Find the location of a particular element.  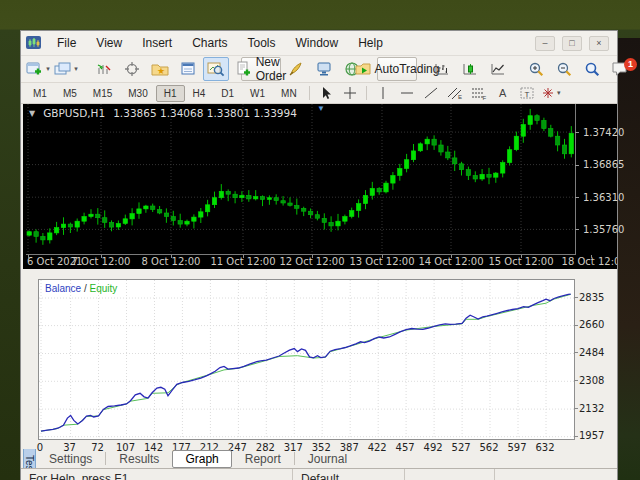

menu-window: Window is located at coordinates (318, 43).